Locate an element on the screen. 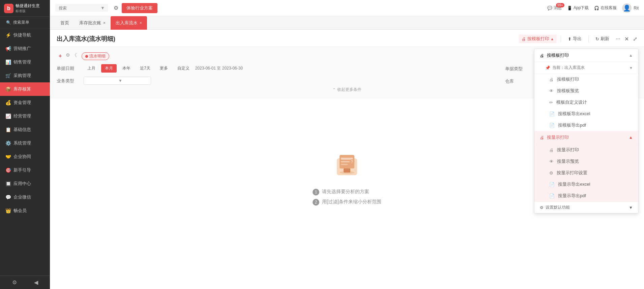 The width and height of the screenshot is (644, 289). export-icon: ⬆ is located at coordinates (570, 39).